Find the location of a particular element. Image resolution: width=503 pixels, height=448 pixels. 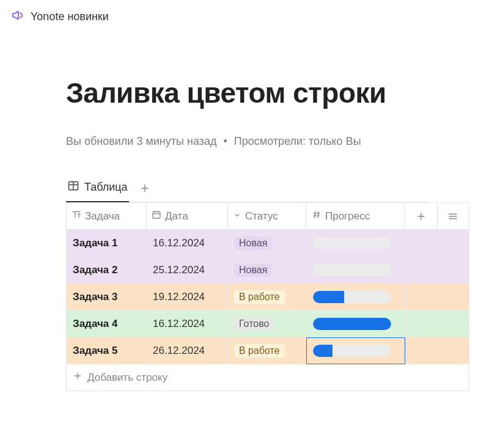

table-row: Задача 526.12.2024В работе is located at coordinates (268, 351).